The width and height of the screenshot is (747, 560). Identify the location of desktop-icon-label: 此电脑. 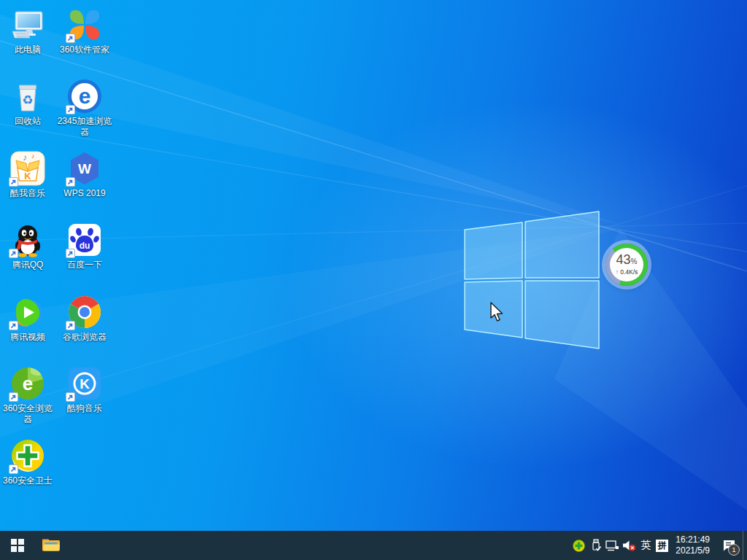
(28, 50).